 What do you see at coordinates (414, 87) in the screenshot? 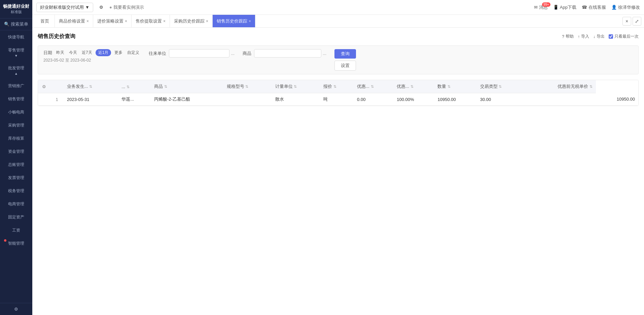
I see `col-discount2: 优惠... ⇅` at bounding box center [414, 87].